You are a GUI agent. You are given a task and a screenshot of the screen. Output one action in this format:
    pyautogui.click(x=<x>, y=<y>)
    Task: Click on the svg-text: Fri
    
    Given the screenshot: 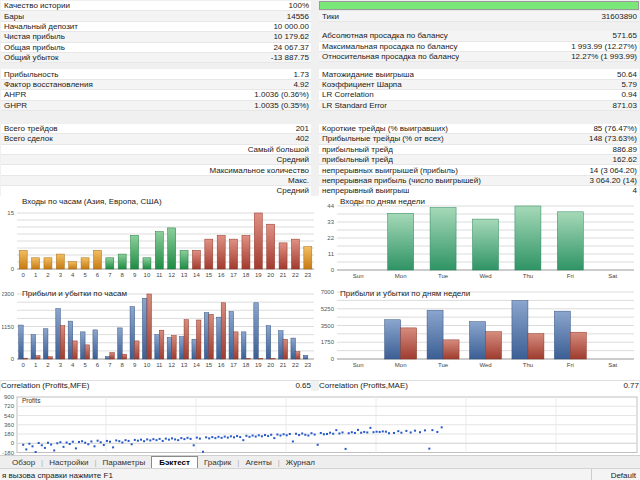 What is the action you would take?
    pyautogui.click(x=570, y=365)
    